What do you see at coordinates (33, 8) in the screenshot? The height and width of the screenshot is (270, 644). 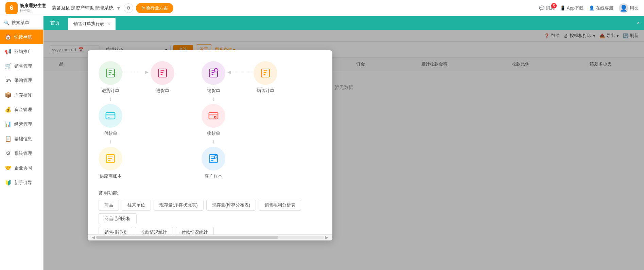 I see `logo-text: 畅康通好生意 标惟版` at bounding box center [33, 8].